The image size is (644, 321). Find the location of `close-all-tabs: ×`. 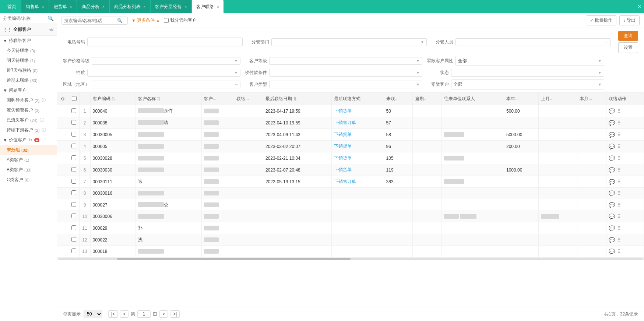

close-all-tabs: × is located at coordinates (639, 7).